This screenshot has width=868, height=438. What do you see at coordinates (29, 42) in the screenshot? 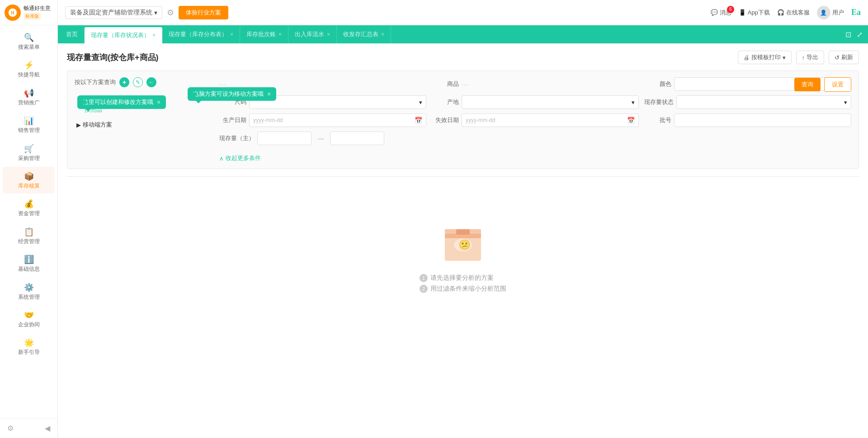
I see `sidebar-item-search: 🔍 搜索菜单` at bounding box center [29, 42].